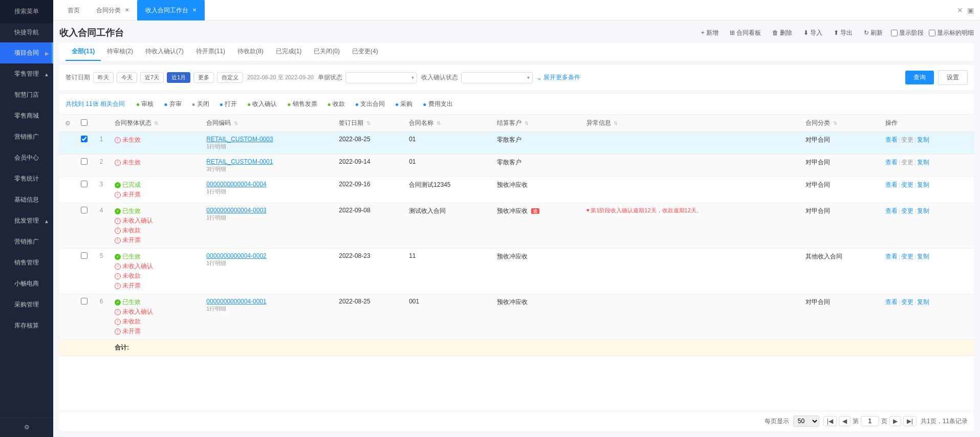 The image size is (980, 437). I want to click on select-all-checkbox, so click(84, 123).